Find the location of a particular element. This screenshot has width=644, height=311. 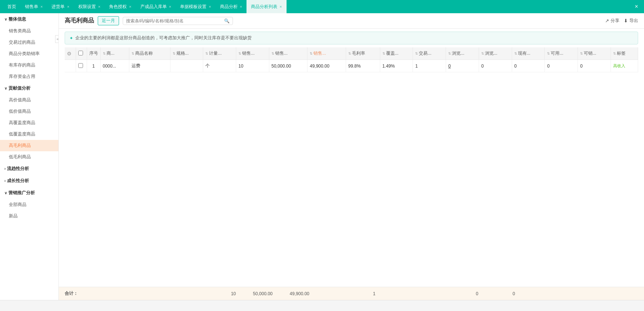

col-code: ⇅商... is located at coordinates (115, 54).